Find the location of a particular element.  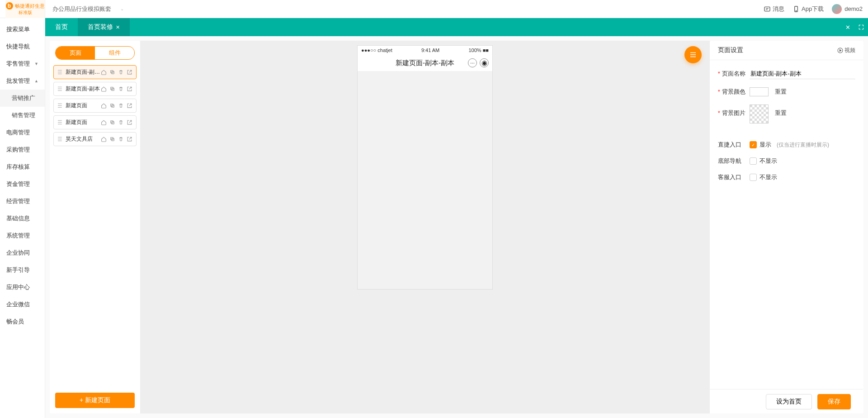

messages-link: 消息 is located at coordinates (774, 9).